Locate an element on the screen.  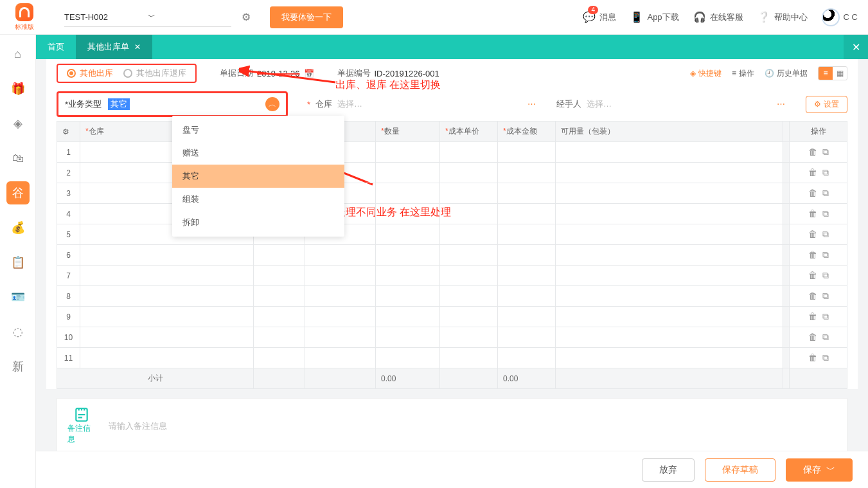
org-name: TEST-H002 is located at coordinates (106, 17).